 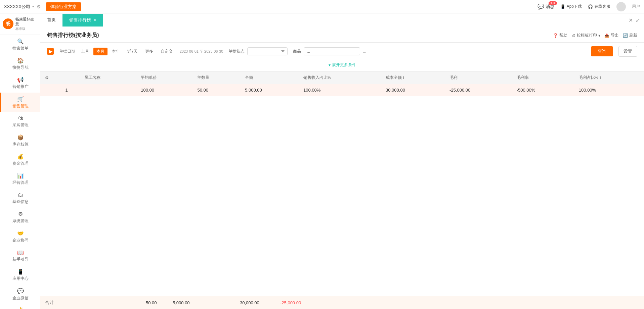 I want to click on sidebar-item-enterprise-collab: 🤝 企业协同, so click(x=20, y=236).